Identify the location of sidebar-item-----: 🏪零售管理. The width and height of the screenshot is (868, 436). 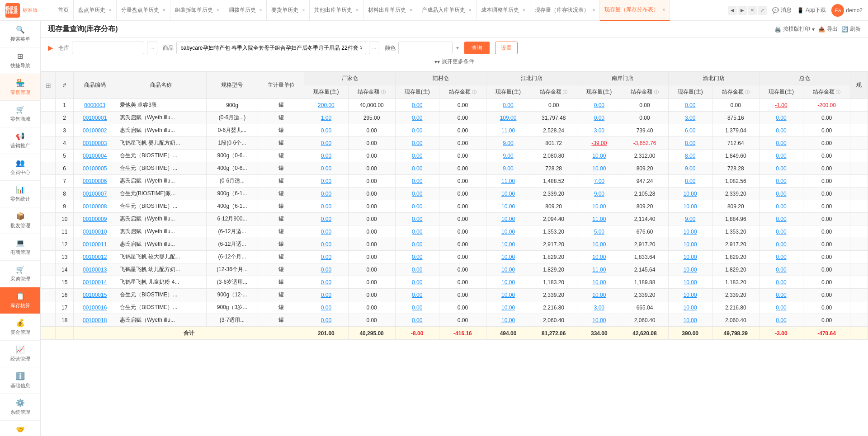
(20, 88).